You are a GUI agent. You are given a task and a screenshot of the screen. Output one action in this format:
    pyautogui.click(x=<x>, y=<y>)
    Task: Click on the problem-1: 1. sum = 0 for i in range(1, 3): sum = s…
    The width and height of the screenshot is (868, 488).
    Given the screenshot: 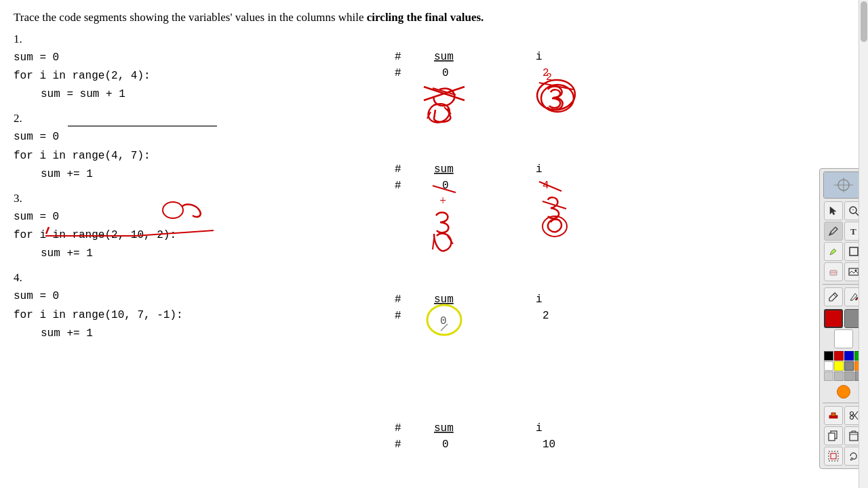 What is the action you would take?
    pyautogui.click(x=312, y=68)
    